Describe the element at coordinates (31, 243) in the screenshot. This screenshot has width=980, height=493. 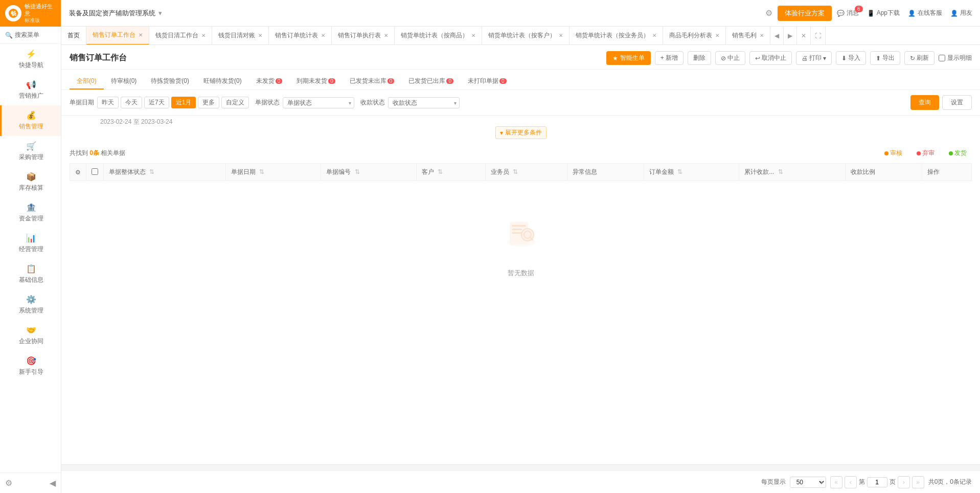
I see `sidebar-item-operation: 📊 经营管理` at that location.